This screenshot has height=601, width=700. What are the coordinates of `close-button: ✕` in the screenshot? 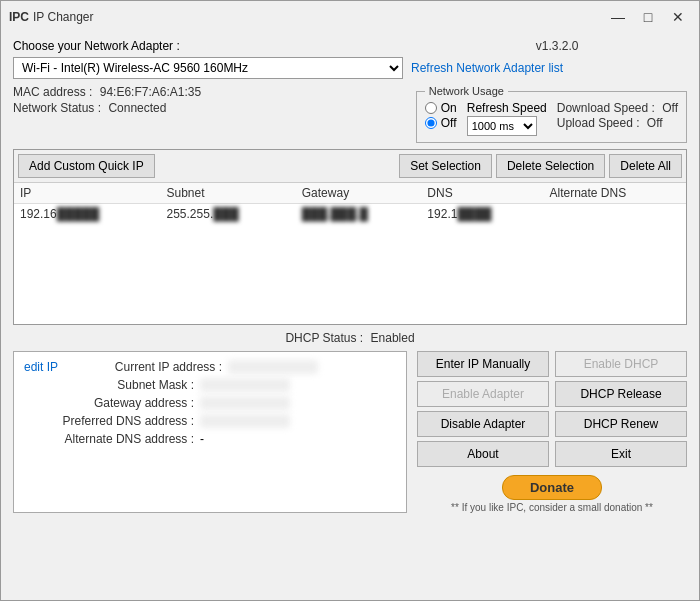 It's located at (678, 17).